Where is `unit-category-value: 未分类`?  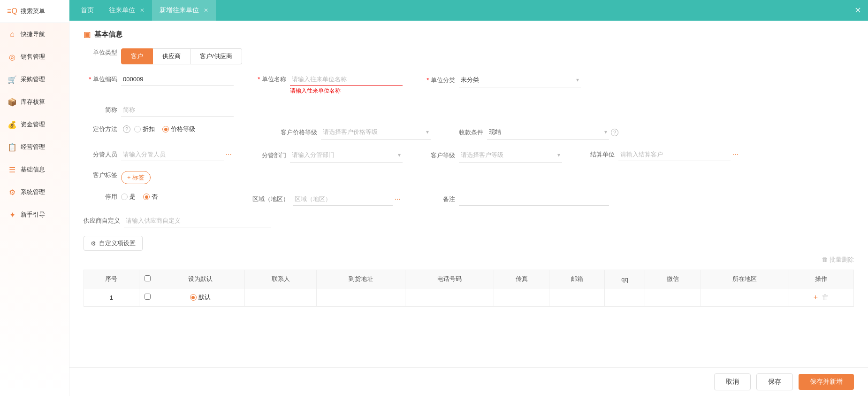
unit-category-value: 未分类 is located at coordinates (518, 80).